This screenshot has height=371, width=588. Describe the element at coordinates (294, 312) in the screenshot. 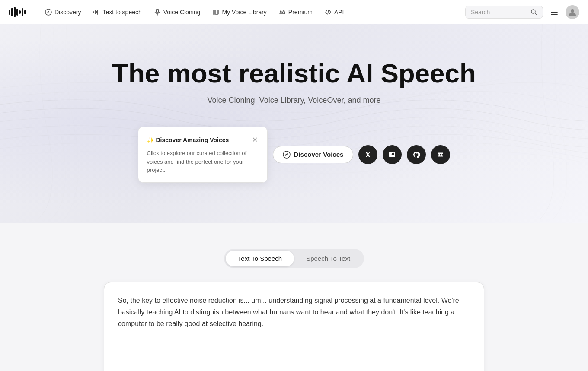

I see `tts-text: So, the key to effective noise reduction…` at that location.